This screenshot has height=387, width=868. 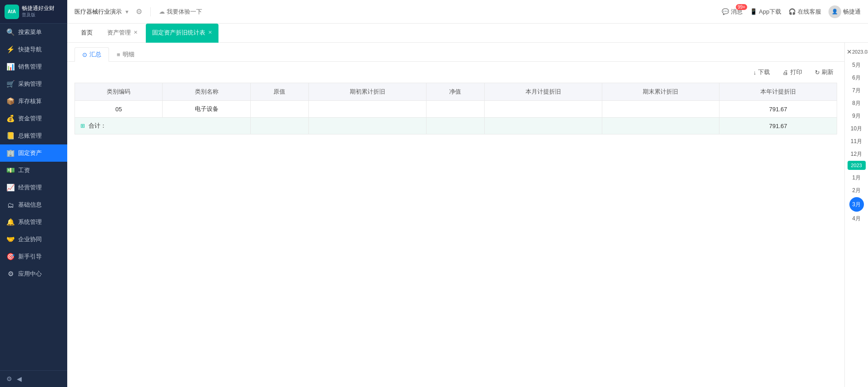 What do you see at coordinates (857, 218) in the screenshot?
I see `month-4: 4月` at bounding box center [857, 218].